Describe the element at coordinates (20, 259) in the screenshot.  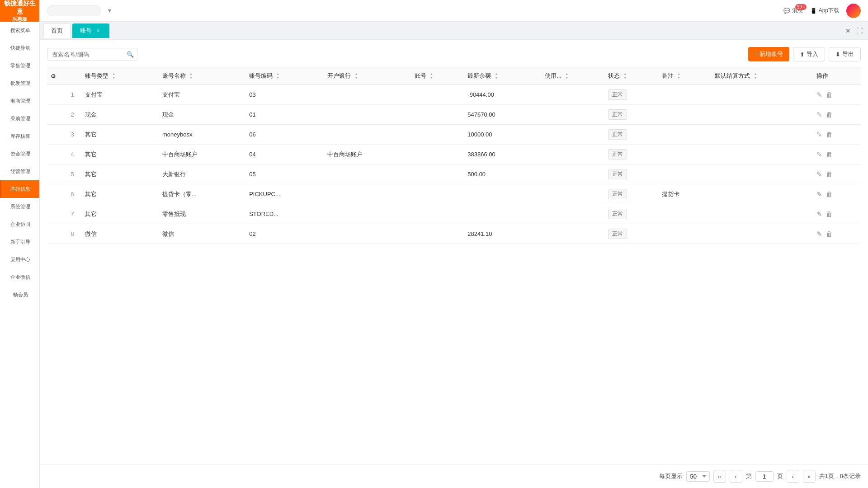
I see `sidebar-item-appcenter: 应用中心` at that location.